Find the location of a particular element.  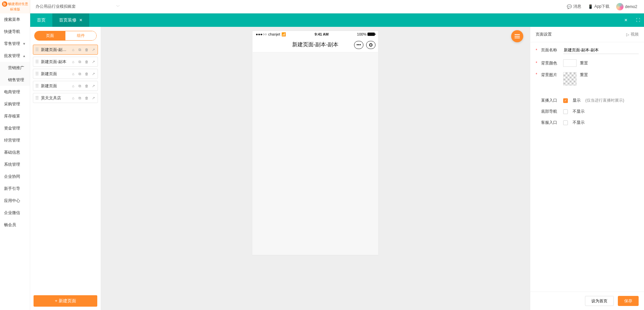

logo-edition: 标准版 is located at coordinates (15, 9).